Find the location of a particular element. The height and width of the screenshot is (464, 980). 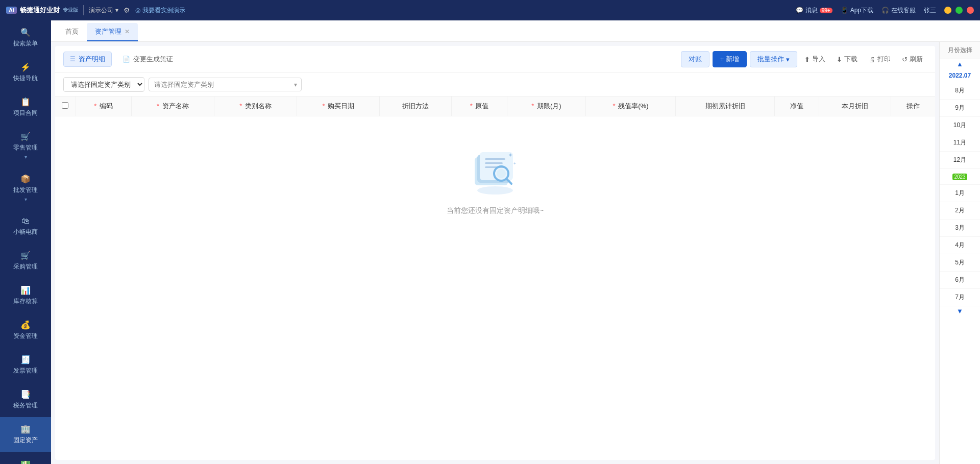

th-monthly-depreciation: 本月折旧 is located at coordinates (855, 106).